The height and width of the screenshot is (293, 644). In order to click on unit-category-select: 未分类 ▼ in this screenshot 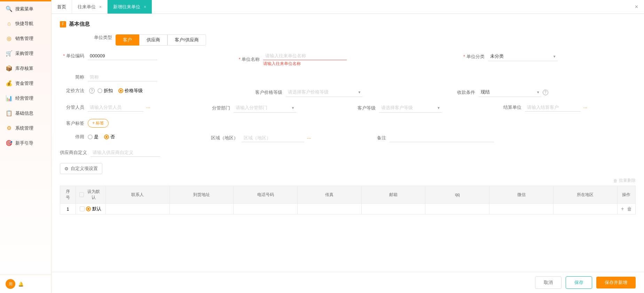, I will do `click(523, 56)`.